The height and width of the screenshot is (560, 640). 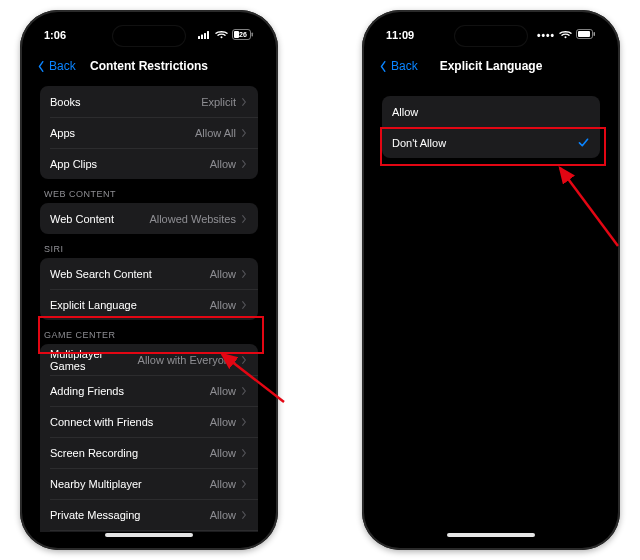 What do you see at coordinates (149, 132) in the screenshot?
I see `row-apps: AppsAllow All` at bounding box center [149, 132].